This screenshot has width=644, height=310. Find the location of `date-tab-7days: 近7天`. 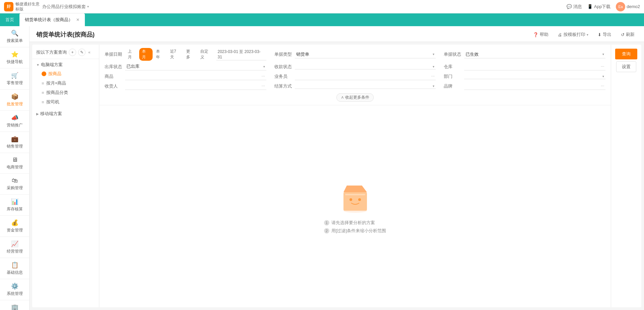

date-tab-7days: 近7天 is located at coordinates (175, 54).